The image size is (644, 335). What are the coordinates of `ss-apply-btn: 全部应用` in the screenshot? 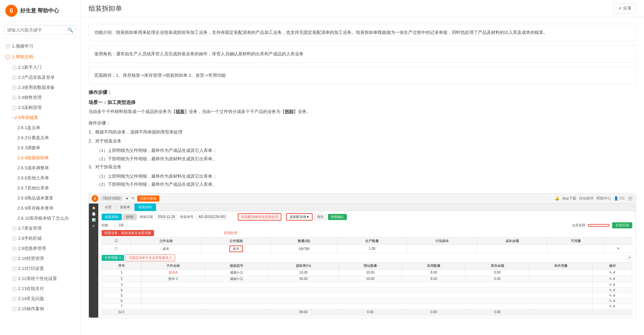 It's located at (622, 225).